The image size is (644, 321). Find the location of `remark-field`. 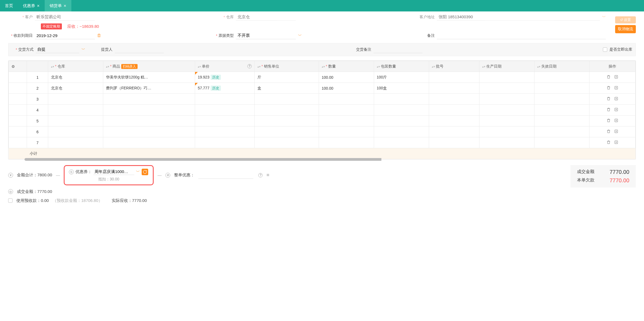

remark-field is located at coordinates (521, 36).